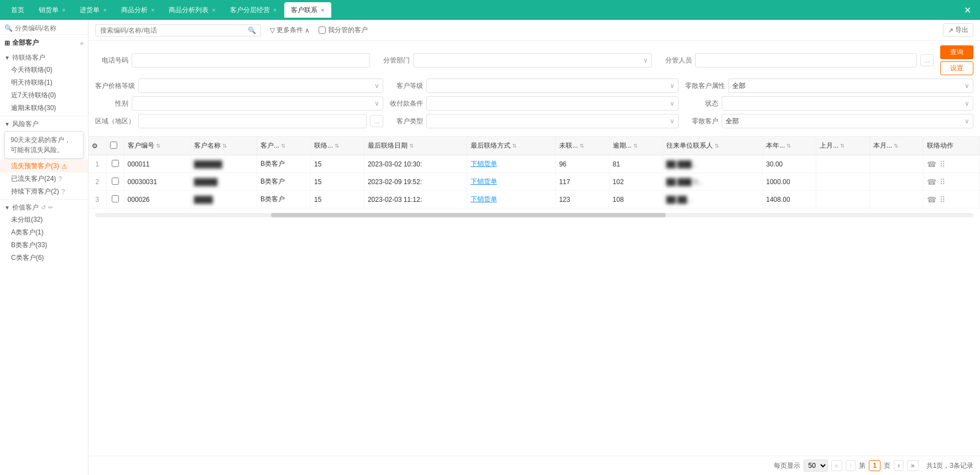  I want to click on window-close-button: ✕, so click(968, 10).